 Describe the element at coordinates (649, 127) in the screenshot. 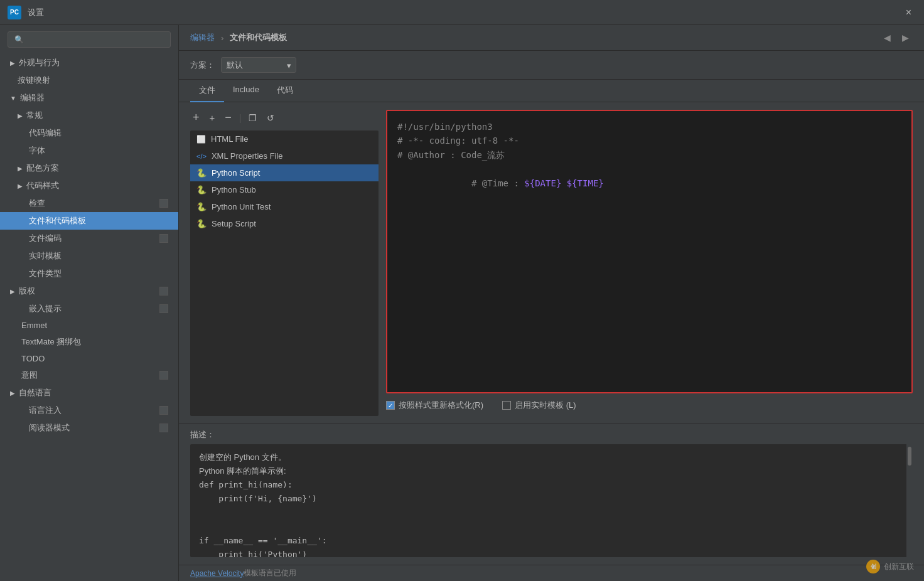

I see `code-line-1: #!/usr/bin/python3` at that location.